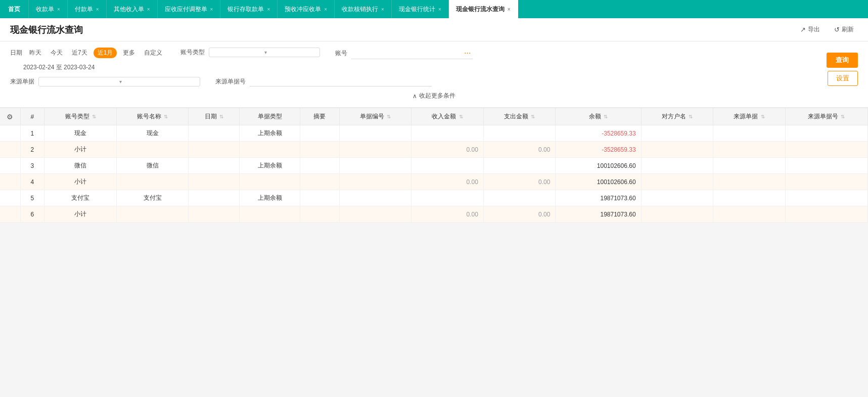 This screenshot has height=397, width=868. Describe the element at coordinates (94, 116) in the screenshot. I see `sort-account-type-icon: ⇅` at that location.